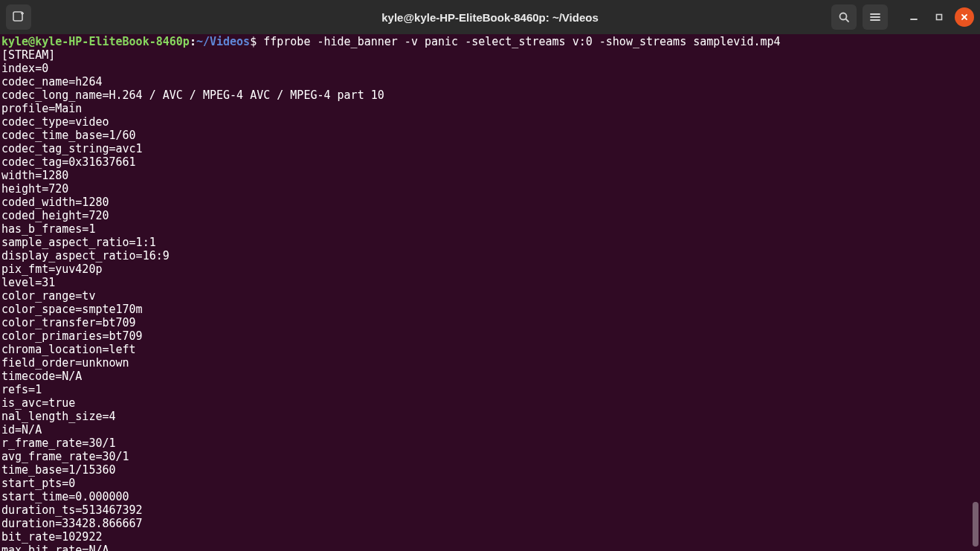  Describe the element at coordinates (522, 42) in the screenshot. I see `command-text: ffprobe -hide_banner -v panic -select_st…` at that location.